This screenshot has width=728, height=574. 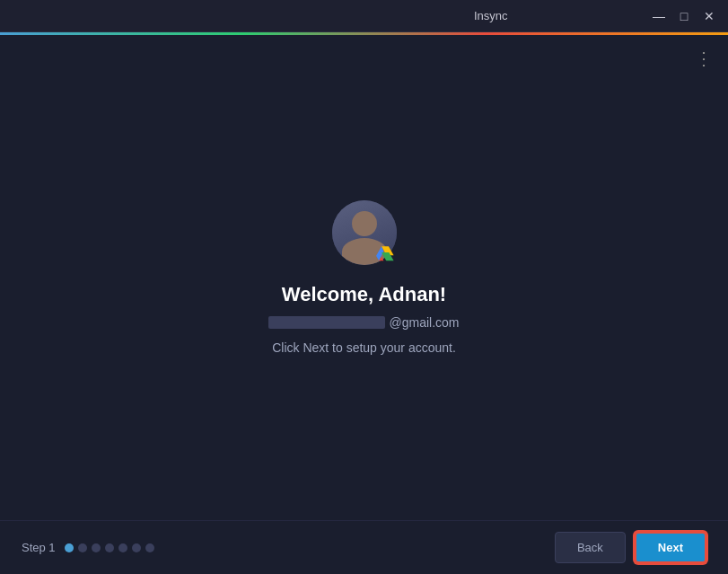 I want to click on email-redacted, so click(x=327, y=322).